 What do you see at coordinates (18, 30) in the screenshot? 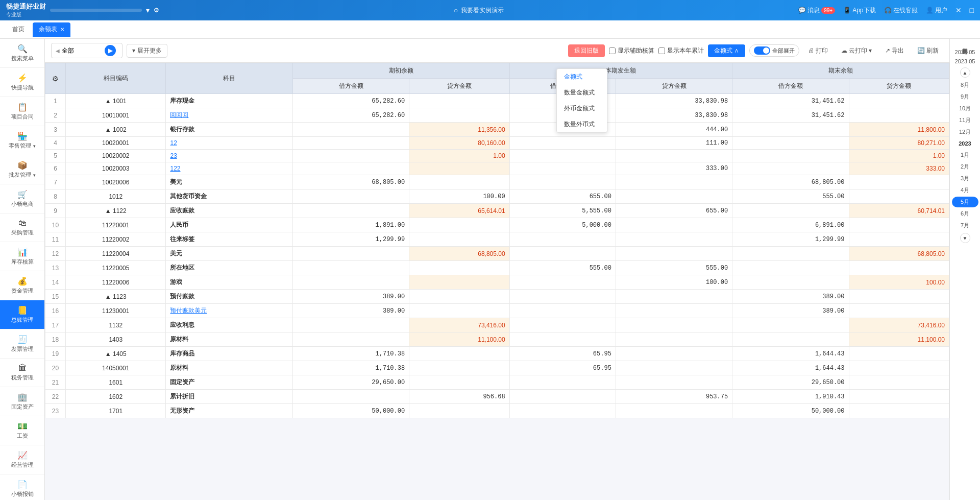
I see `tab-home: 首页` at bounding box center [18, 30].